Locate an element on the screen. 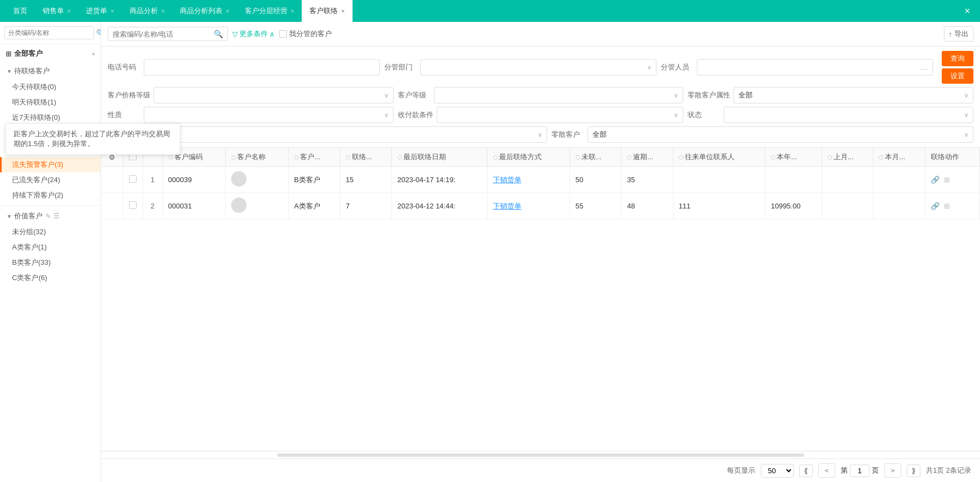 The image size is (980, 482). sidebar-item-declining: 持续下滑客户(2) is located at coordinates (50, 195).